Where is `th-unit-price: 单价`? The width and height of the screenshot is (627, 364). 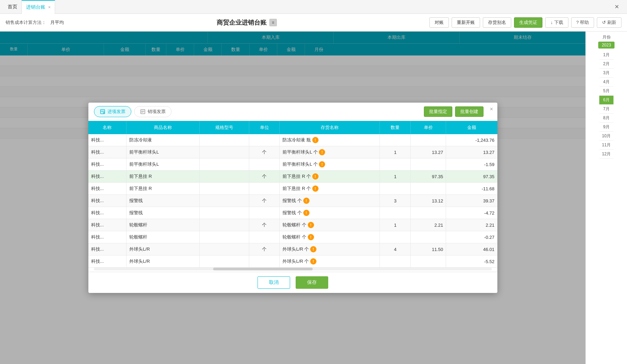 th-unit-price: 单价 is located at coordinates (428, 128).